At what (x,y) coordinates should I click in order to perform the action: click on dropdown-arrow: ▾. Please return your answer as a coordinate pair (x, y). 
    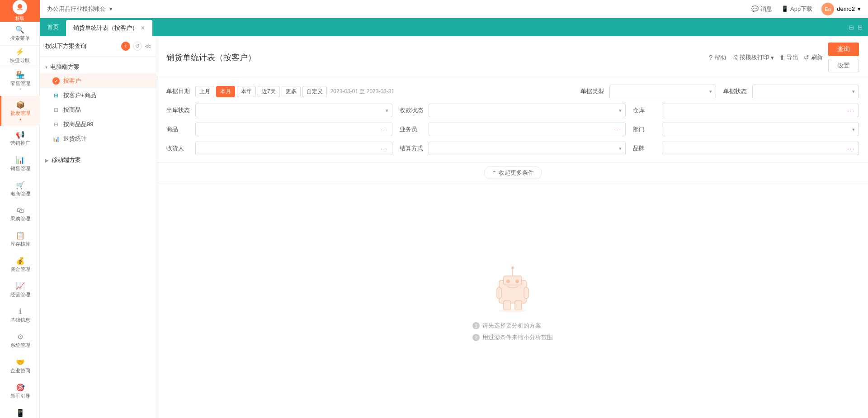
    Looking at the image, I should click on (111, 9).